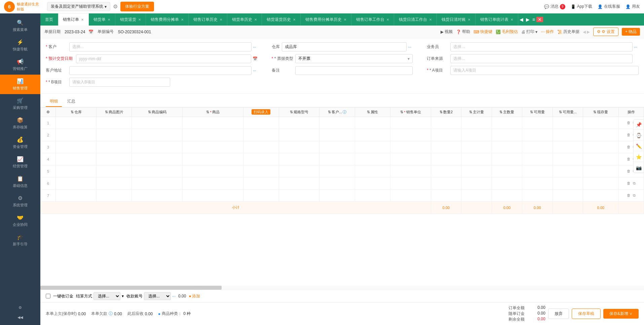 This screenshot has height=325, width=644. What do you see at coordinates (586, 314) in the screenshot?
I see `save-draft-btn: 保存草稿` at bounding box center [586, 314].